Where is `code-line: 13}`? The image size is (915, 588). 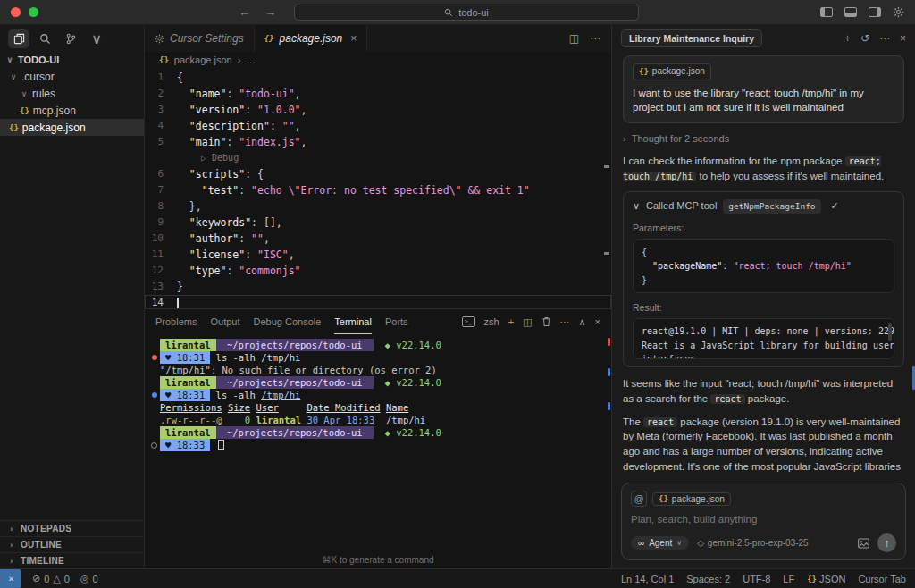 code-line: 13} is located at coordinates (378, 287).